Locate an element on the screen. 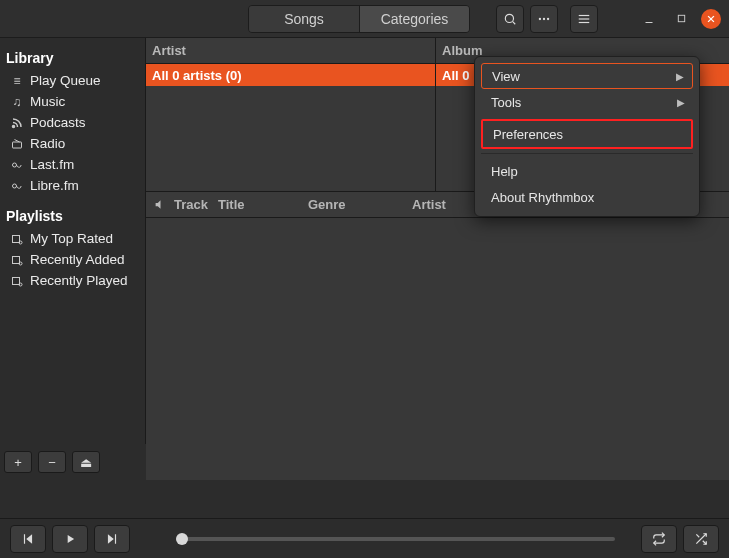 Image resolution: width=729 pixels, height=558 pixels. tab-songs: Songs is located at coordinates (304, 19).